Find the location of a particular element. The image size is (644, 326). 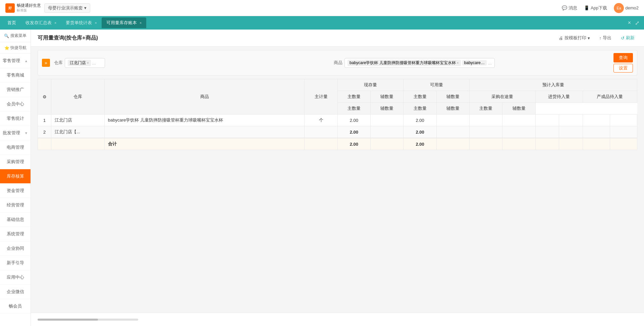

tab-order-stats: 要货单统计表 × is located at coordinates (81, 23).